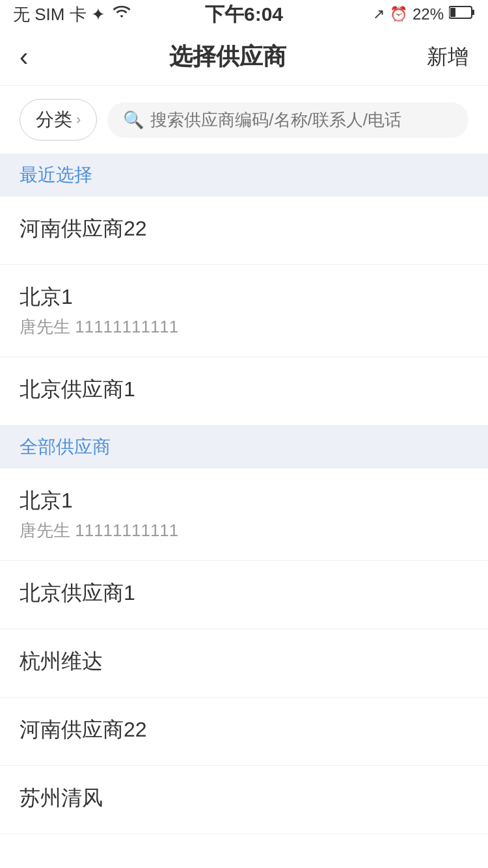 Image resolution: width=488 pixels, height=868 pixels. I want to click on battery-level: 22%, so click(428, 14).